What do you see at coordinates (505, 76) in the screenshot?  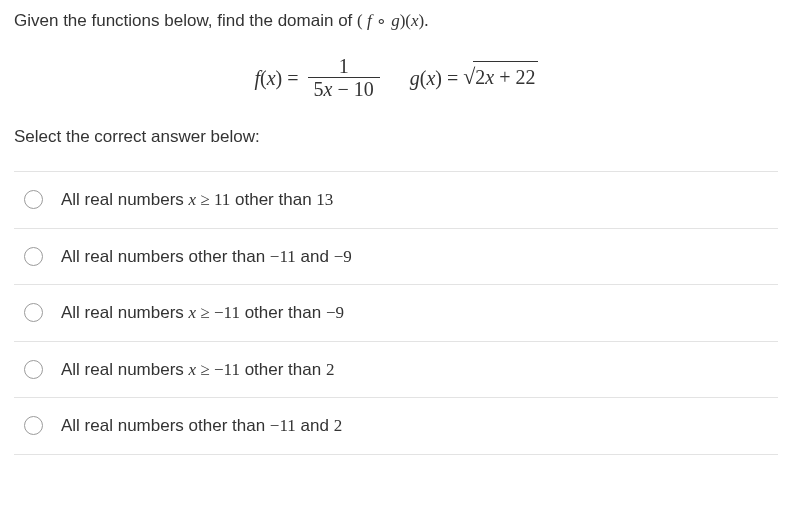 I see `radicand: 2x + 22` at bounding box center [505, 76].